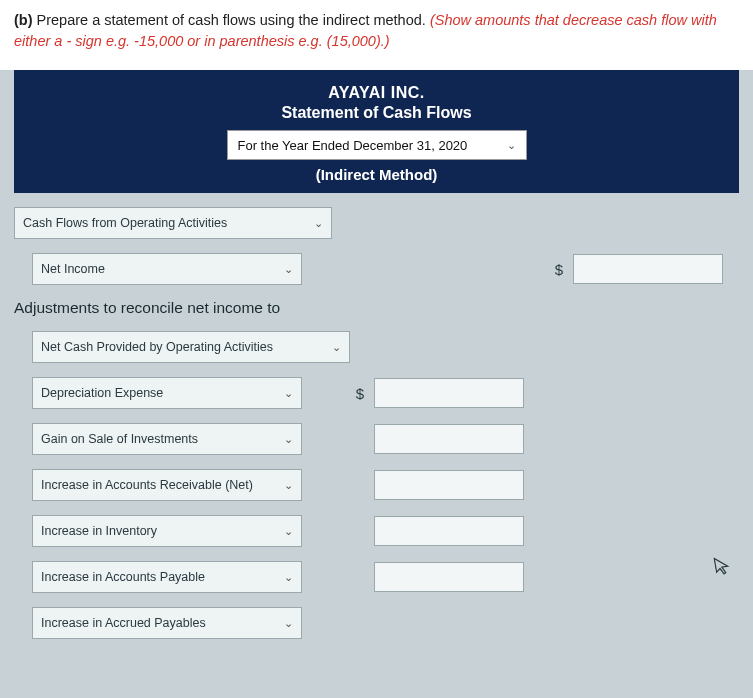  I want to click on row-section: Cash Flows from Operating Activities ⌄, so click(376, 223).